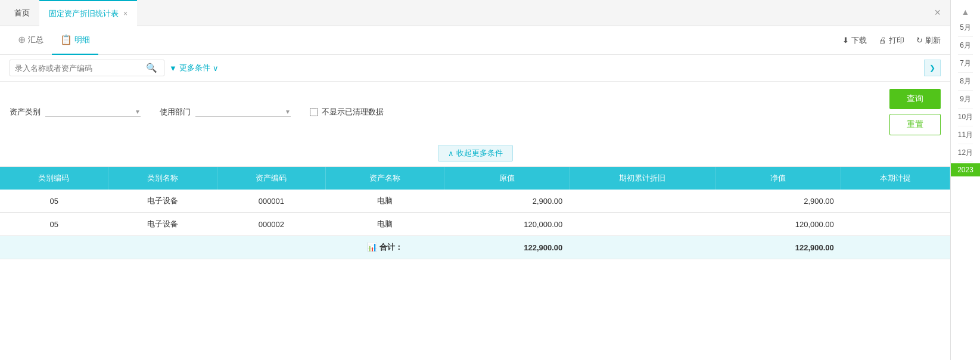  Describe the element at coordinates (90, 112) in the screenshot. I see `asset-category-select` at that location.